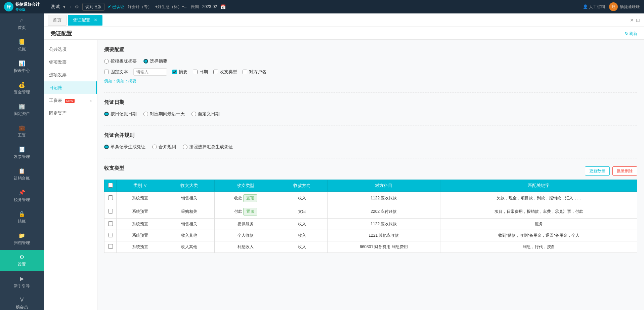  What do you see at coordinates (302, 212) in the screenshot?
I see `td-direction-1: 支出` at bounding box center [302, 212].